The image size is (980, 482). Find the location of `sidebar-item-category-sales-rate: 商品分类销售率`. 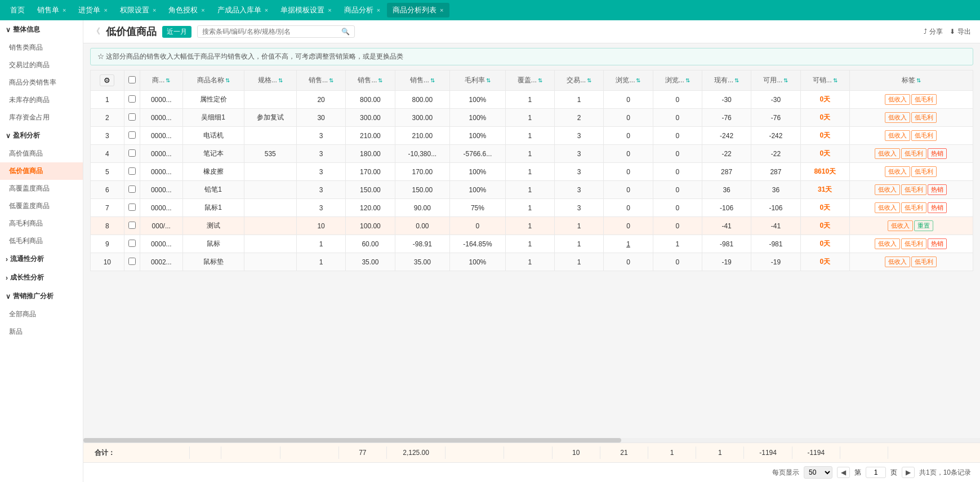

sidebar-item-category-sales-rate: 商品分类销售率 is located at coordinates (42, 82).